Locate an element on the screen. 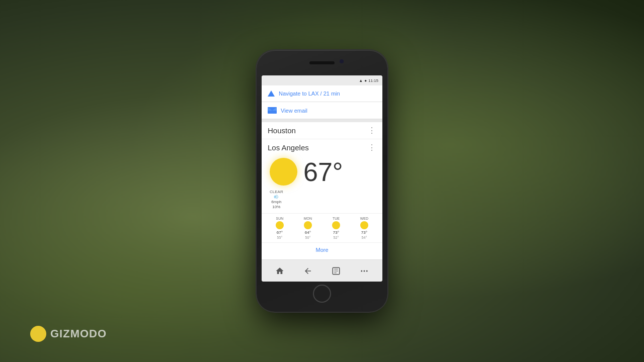  phone-screen: ▲ ● 11:15 Navigate to LAX / 21 min View … is located at coordinates (322, 178).